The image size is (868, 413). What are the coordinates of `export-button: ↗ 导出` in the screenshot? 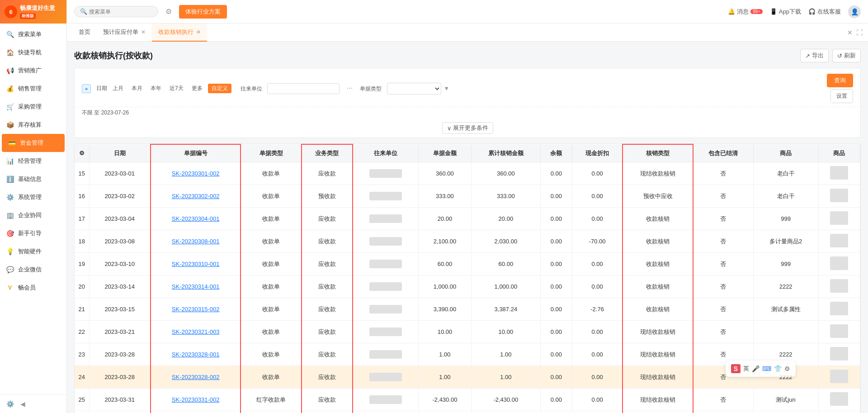 It's located at (815, 56).